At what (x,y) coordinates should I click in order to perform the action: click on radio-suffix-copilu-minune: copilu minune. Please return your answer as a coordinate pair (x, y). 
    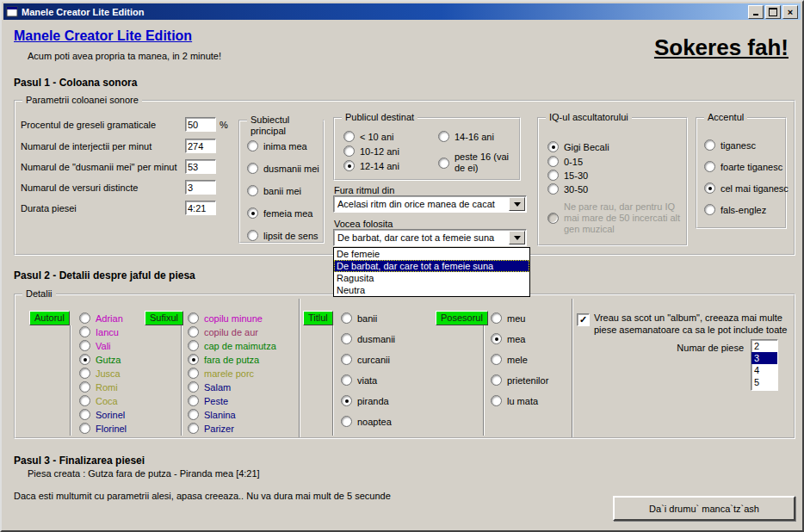
    Looking at the image, I should click on (226, 319).